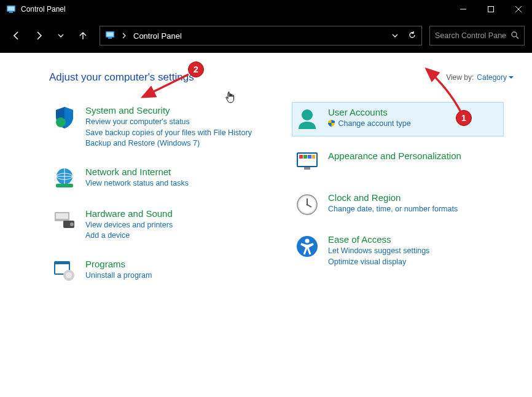  Describe the element at coordinates (65, 221) in the screenshot. I see `printer-icon` at that location.